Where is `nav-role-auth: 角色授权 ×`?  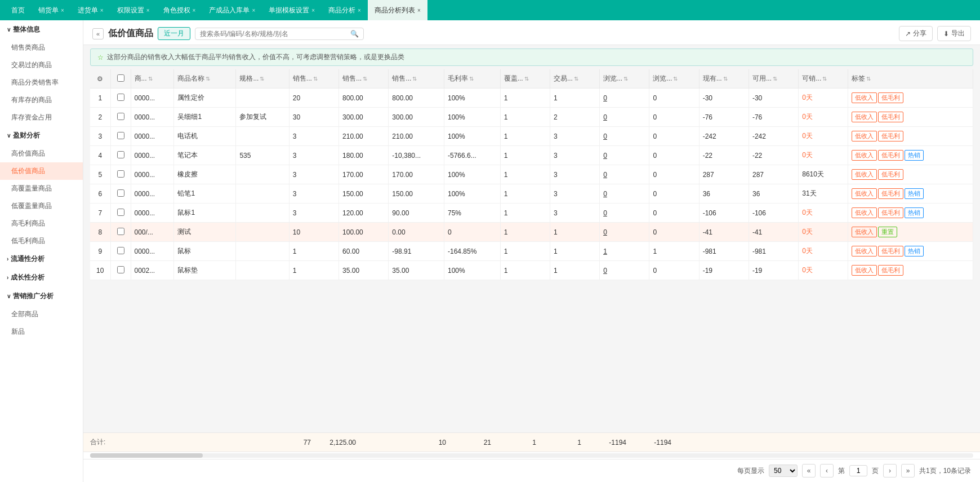
nav-role-auth: 角色授权 × is located at coordinates (180, 10).